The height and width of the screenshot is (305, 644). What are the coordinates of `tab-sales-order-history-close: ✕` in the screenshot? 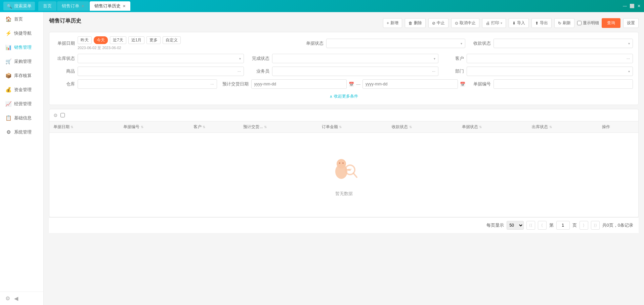 It's located at (124, 6).